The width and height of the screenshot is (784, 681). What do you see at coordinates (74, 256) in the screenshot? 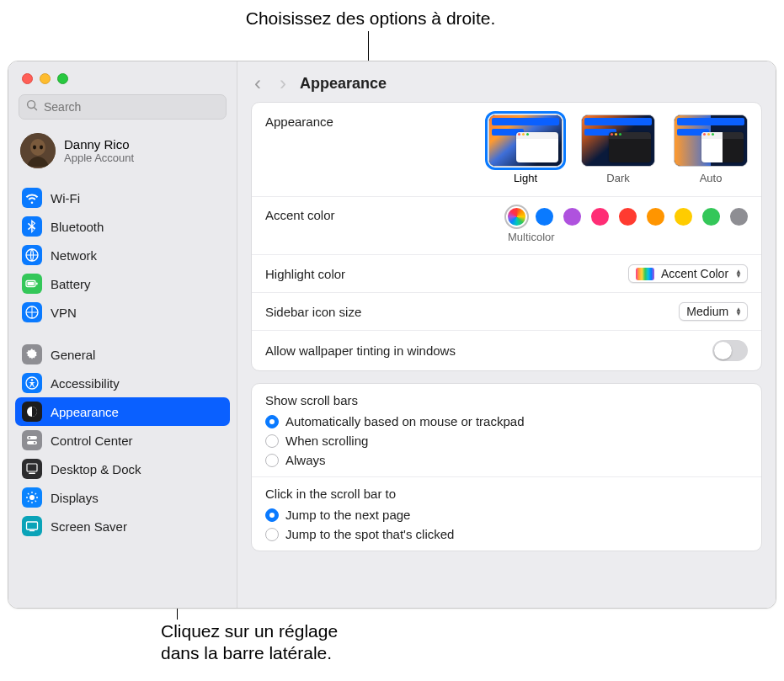
I see `sidebar-item-label: Network` at bounding box center [74, 256].